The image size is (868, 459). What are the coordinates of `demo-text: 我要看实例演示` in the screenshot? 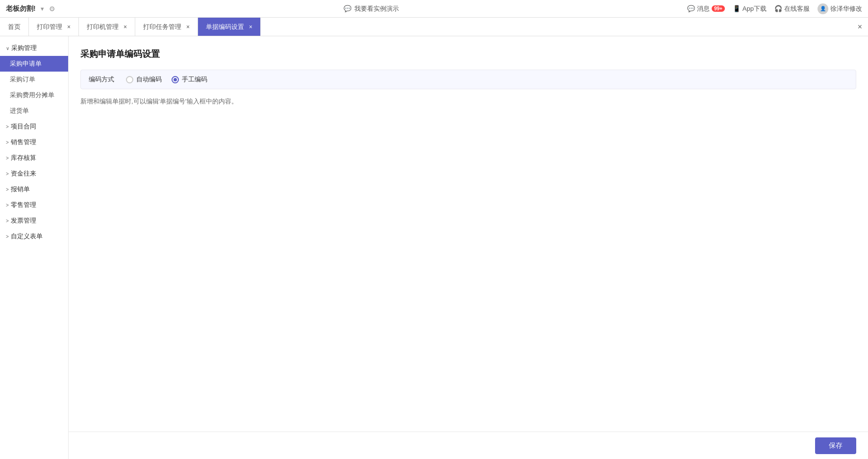 It's located at (376, 9).